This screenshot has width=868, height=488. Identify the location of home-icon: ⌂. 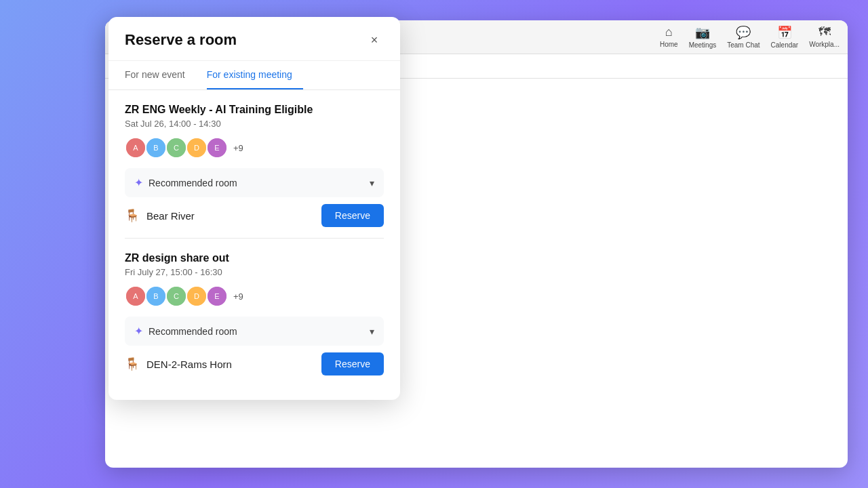
(669, 33).